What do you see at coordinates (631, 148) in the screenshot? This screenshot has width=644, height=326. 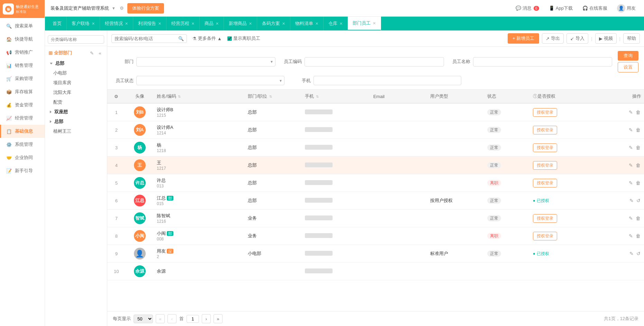 I see `edit-btn-3: ✎` at bounding box center [631, 148].